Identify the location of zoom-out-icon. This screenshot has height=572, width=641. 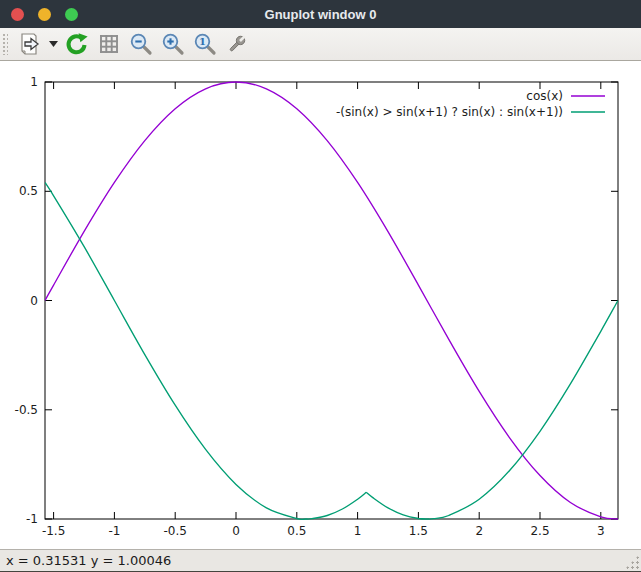
(141, 44).